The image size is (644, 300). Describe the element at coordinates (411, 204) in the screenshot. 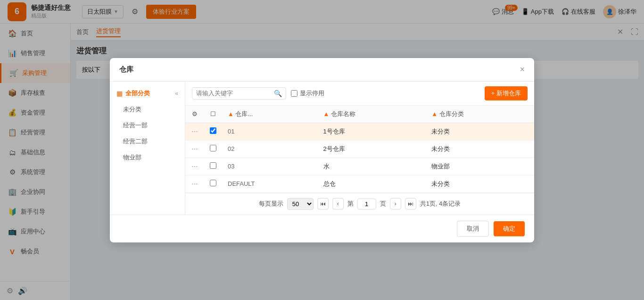

I see `last-page-btn: ⏭` at that location.